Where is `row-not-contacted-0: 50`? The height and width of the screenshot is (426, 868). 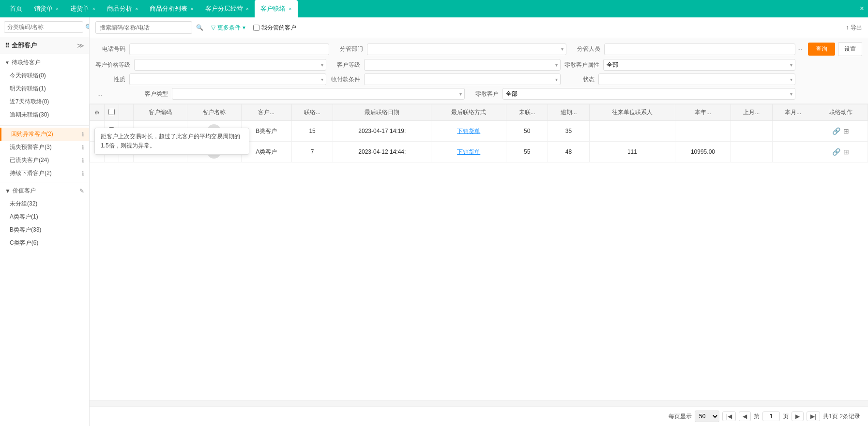 row-not-contacted-0: 50 is located at coordinates (527, 132).